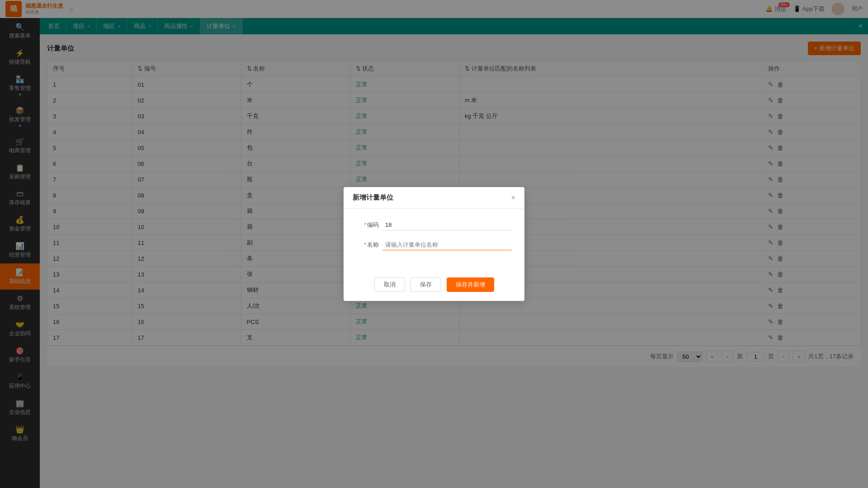 The width and height of the screenshot is (868, 488). I want to click on add-unit-modal: 新增计量单位 × *编码 *名称 取消 保存 保存并新增, so click(434, 244).